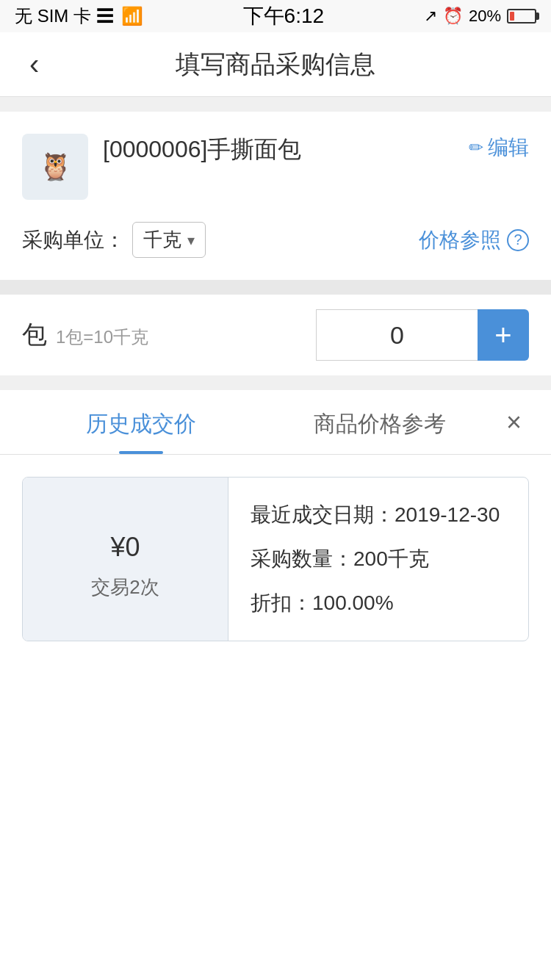 The height and width of the screenshot is (980, 551). What do you see at coordinates (353, 602) in the screenshot?
I see `discount-value: 100.00%` at bounding box center [353, 602].